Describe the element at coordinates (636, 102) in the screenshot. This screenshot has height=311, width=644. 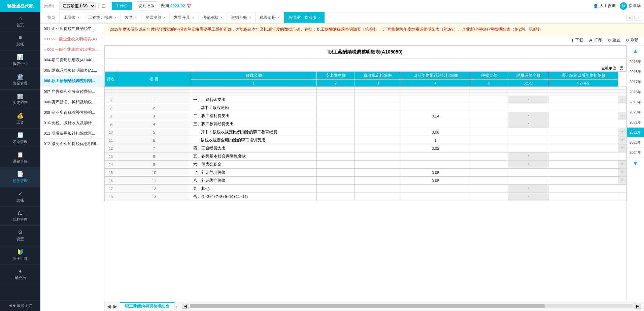
I see `year-2019: 2019年` at that location.